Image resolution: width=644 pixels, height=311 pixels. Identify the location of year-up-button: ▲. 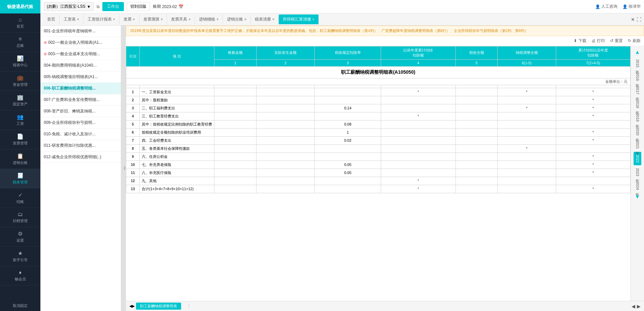
(638, 52).